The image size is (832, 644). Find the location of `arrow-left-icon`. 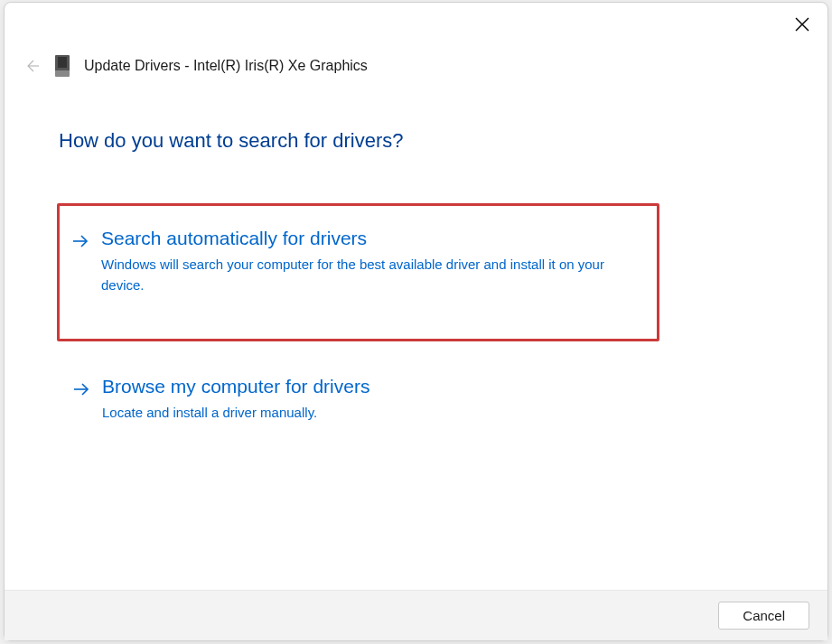

arrow-left-icon is located at coordinates (32, 66).